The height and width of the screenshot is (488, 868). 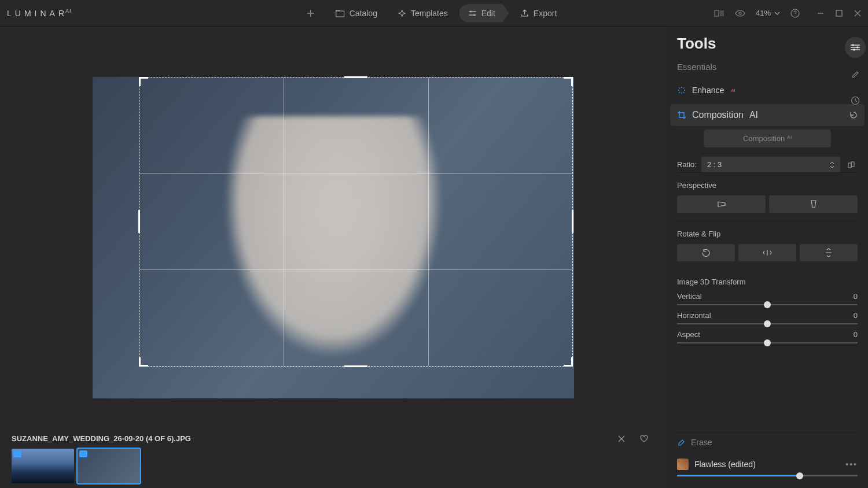 What do you see at coordinates (852, 464) in the screenshot?
I see `preset-menu-button: •••` at bounding box center [852, 464].